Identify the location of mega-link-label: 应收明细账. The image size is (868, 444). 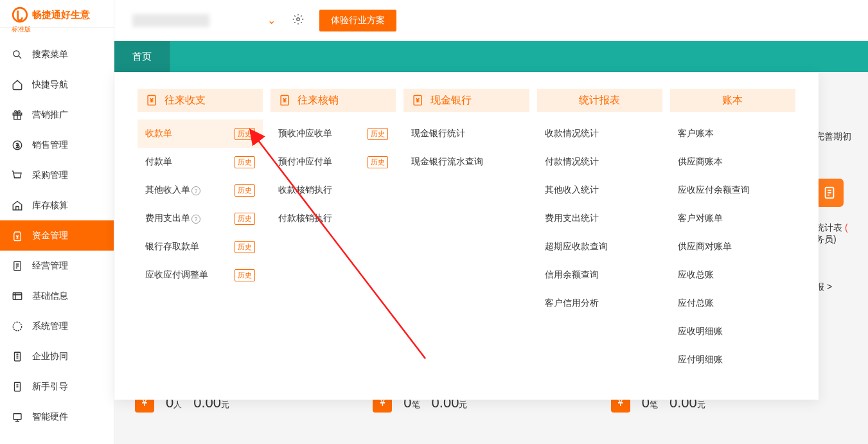
(700, 332).